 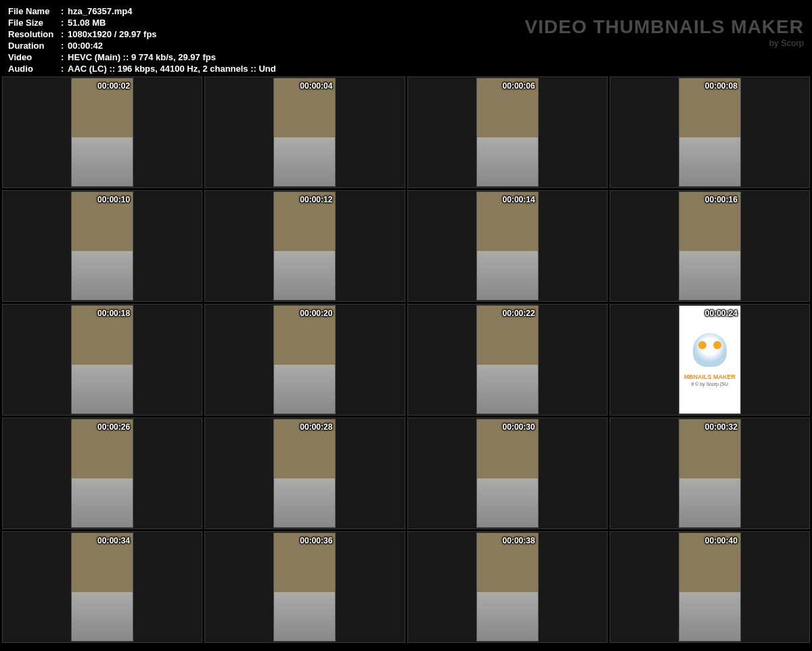 I want to click on metadata-block: File Name : hza_76357.mp4 File Size : 51…, so click(x=142, y=37).